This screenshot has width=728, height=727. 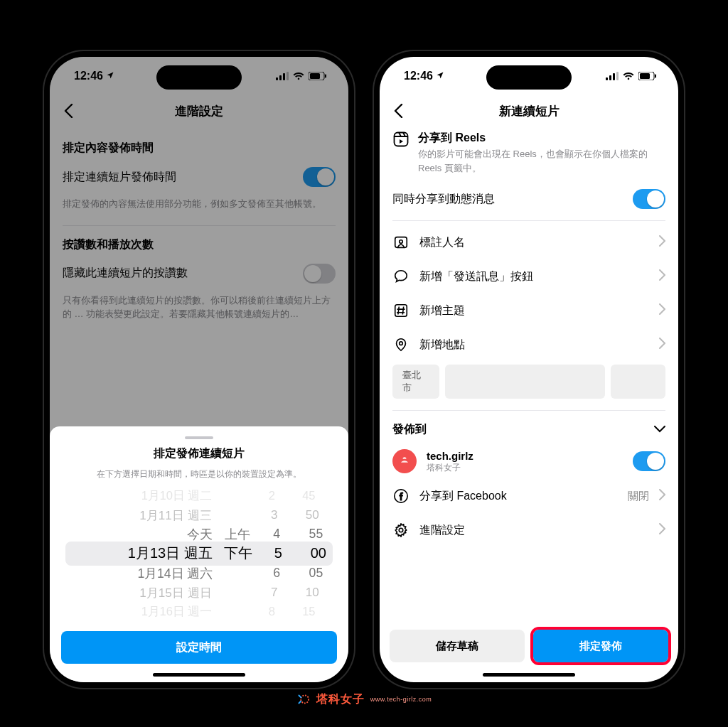 I want to click on toggle-schedule-label: 排定連續短片發佈時間, so click(x=178, y=178).